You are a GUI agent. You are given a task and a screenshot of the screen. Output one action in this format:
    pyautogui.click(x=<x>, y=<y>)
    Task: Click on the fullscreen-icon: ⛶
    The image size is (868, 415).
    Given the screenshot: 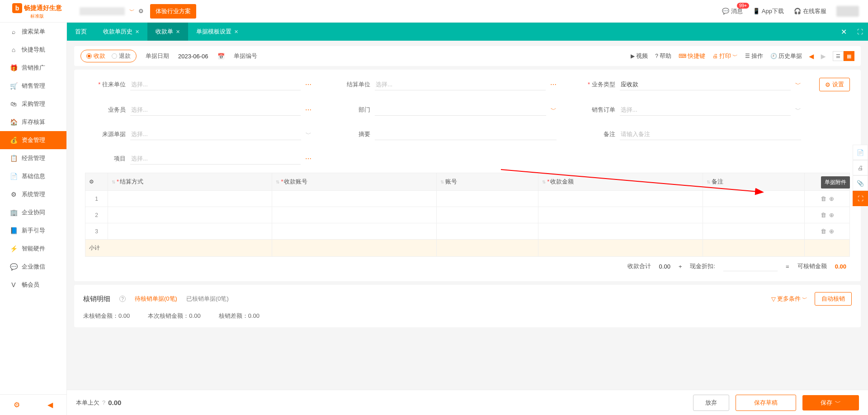 What is the action you would take?
    pyautogui.click(x=860, y=32)
    